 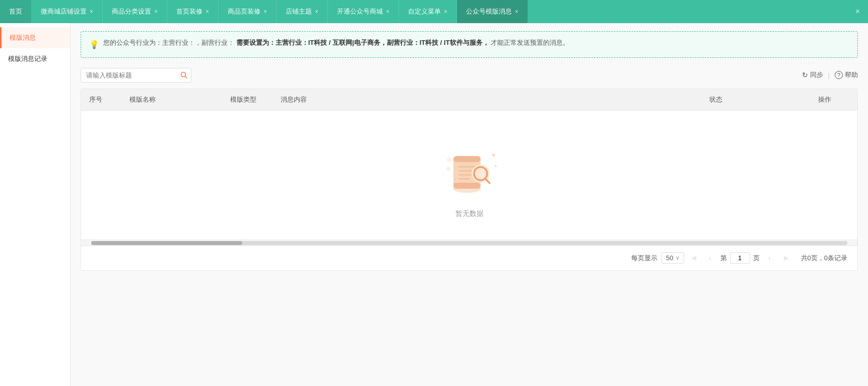 What do you see at coordinates (805, 75) in the screenshot?
I see `sync-icon: ↻` at bounding box center [805, 75].